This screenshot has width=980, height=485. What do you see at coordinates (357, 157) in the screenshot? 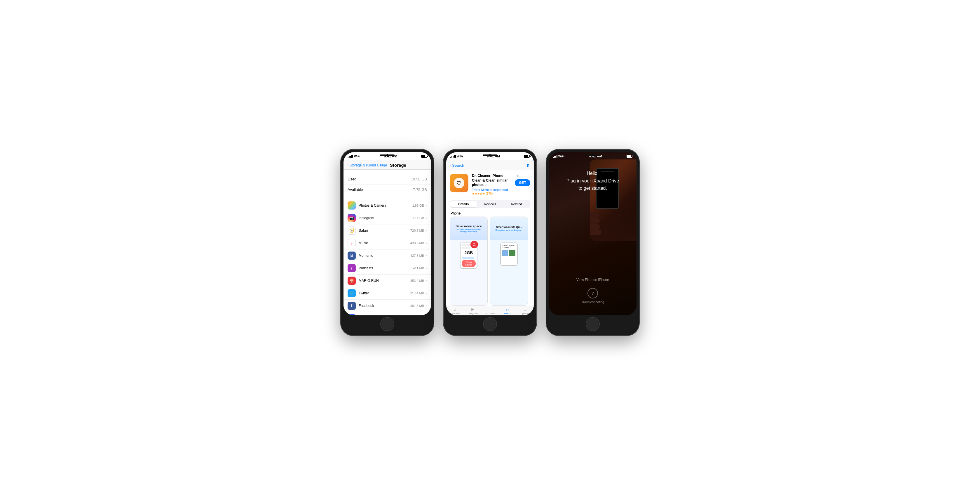
I see `wifi-icon-1: WiFi` at bounding box center [357, 157].